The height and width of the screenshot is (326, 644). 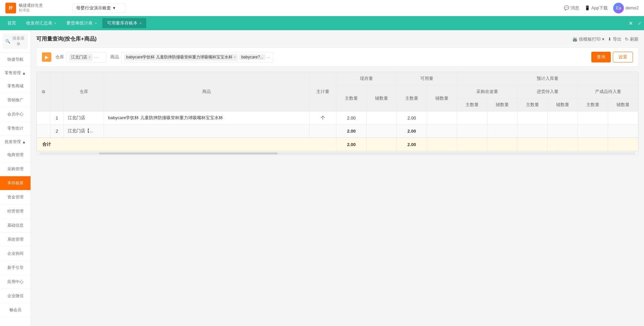 What do you see at coordinates (55, 23) in the screenshot?
I see `tab-close-stock-summary: ×` at bounding box center [55, 23].